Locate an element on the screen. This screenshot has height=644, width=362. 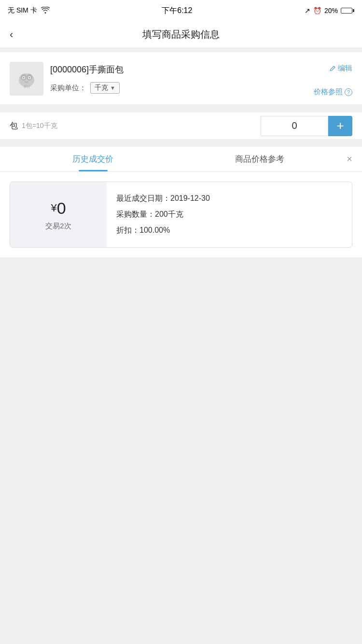
discount-value: 100.00% is located at coordinates (154, 230).